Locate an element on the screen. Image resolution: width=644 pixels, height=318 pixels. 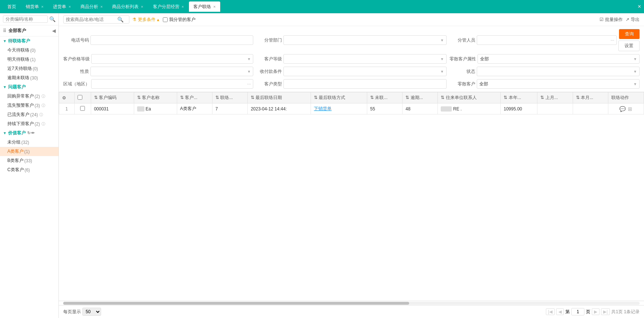
sidebar-group-problem: ▼ 问题客户 is located at coordinates (29, 87).